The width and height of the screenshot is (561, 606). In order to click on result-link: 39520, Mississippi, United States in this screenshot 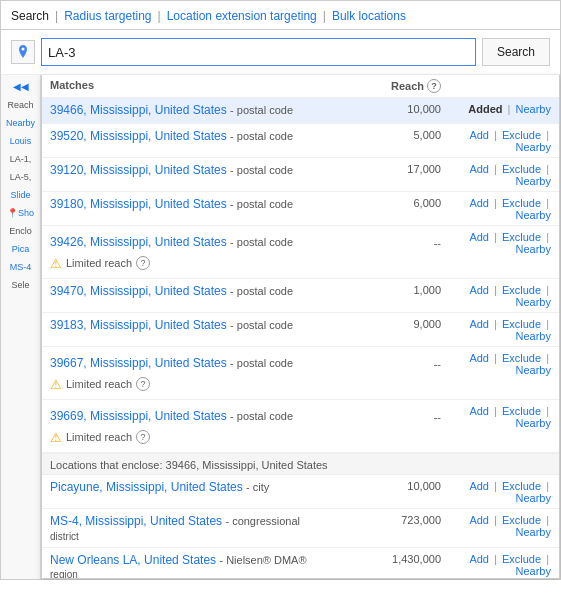, I will do `click(138, 136)`.